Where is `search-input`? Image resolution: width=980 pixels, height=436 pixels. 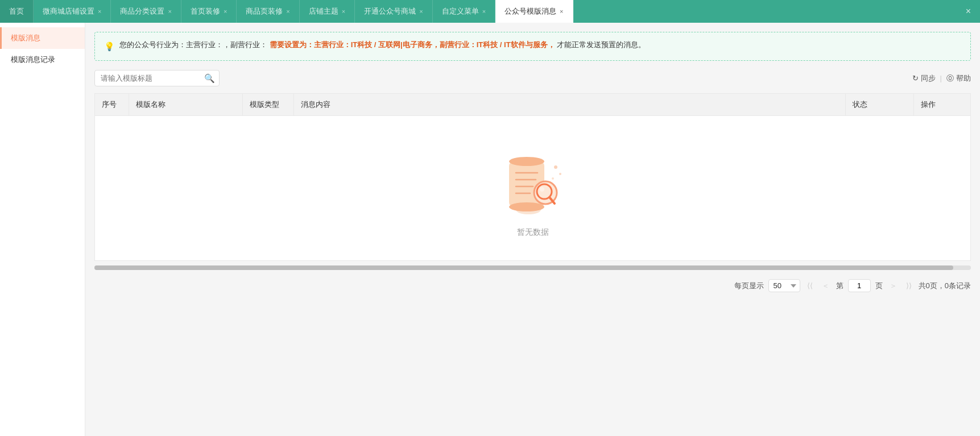
search-input is located at coordinates (157, 78).